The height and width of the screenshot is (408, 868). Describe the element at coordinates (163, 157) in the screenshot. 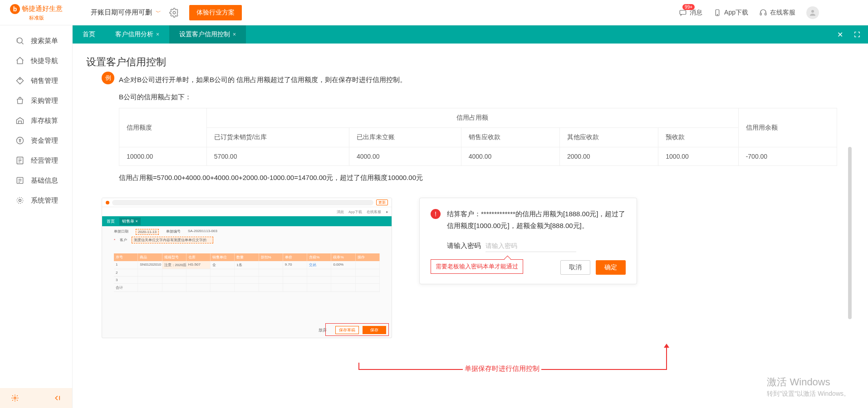

I see `cell-limit: 10000.00` at that location.